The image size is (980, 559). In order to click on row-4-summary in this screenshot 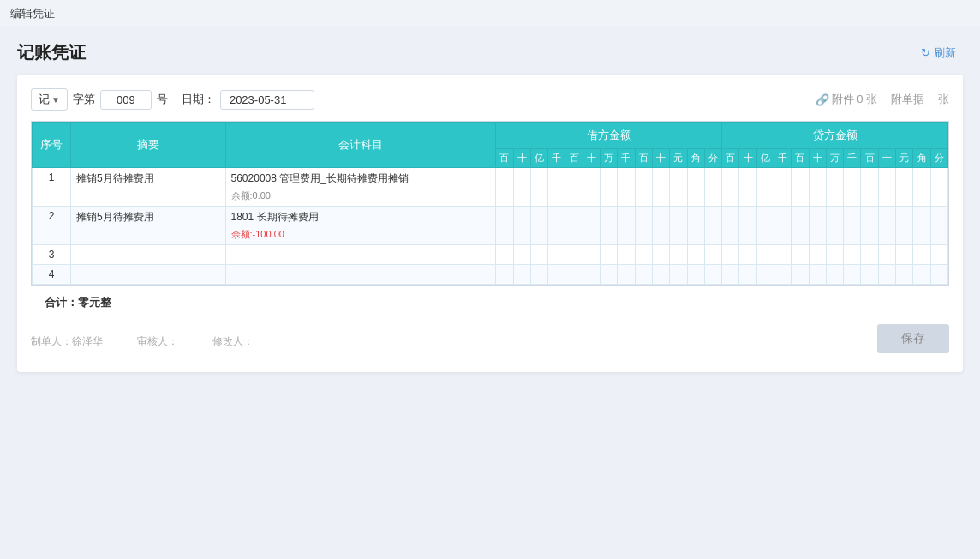, I will do `click(148, 274)`.